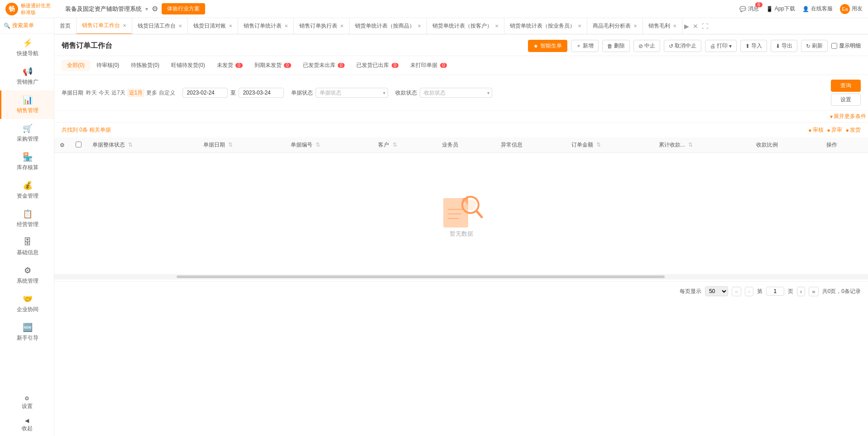 Image resolution: width=868 pixels, height=436 pixels. Describe the element at coordinates (818, 9) in the screenshot. I see `online-service-btn: 👤 在线客服` at that location.